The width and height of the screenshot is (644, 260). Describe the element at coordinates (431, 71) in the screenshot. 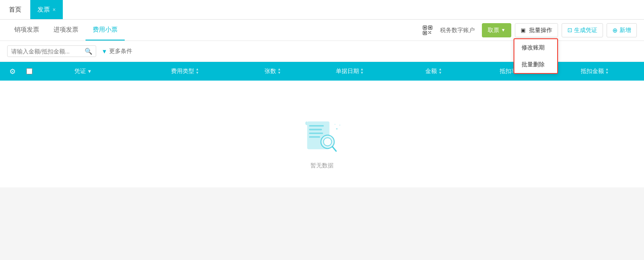

I see `th-amount-label: 金额` at that location.